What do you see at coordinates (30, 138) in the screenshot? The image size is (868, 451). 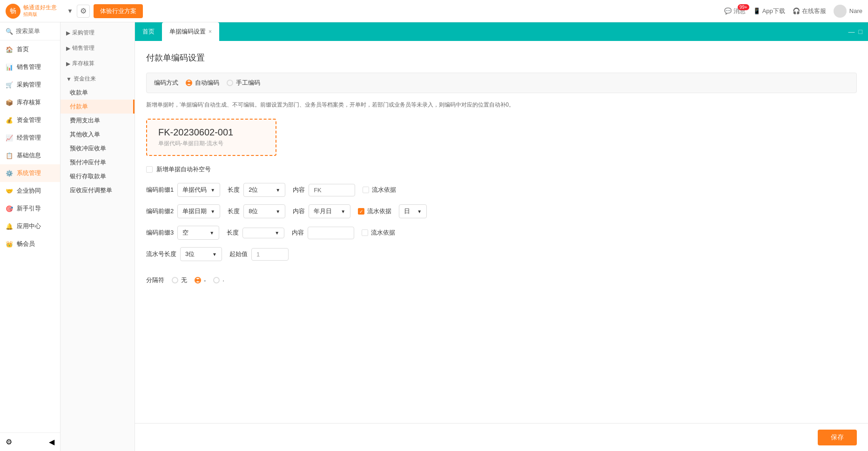 I see `sidebar-item-operations: 📈 经营管理` at bounding box center [30, 138].